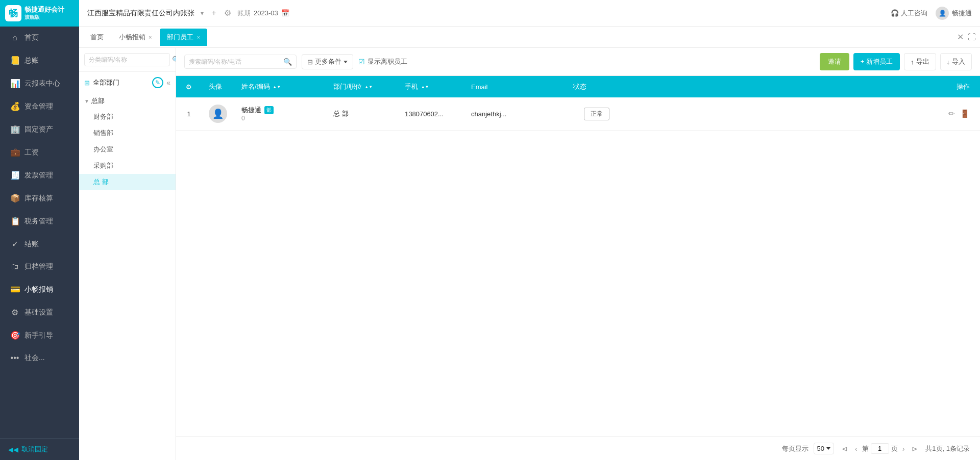 The height and width of the screenshot is (460, 980). What do you see at coordinates (218, 114) in the screenshot?
I see `row-avatar: 👤` at bounding box center [218, 114].